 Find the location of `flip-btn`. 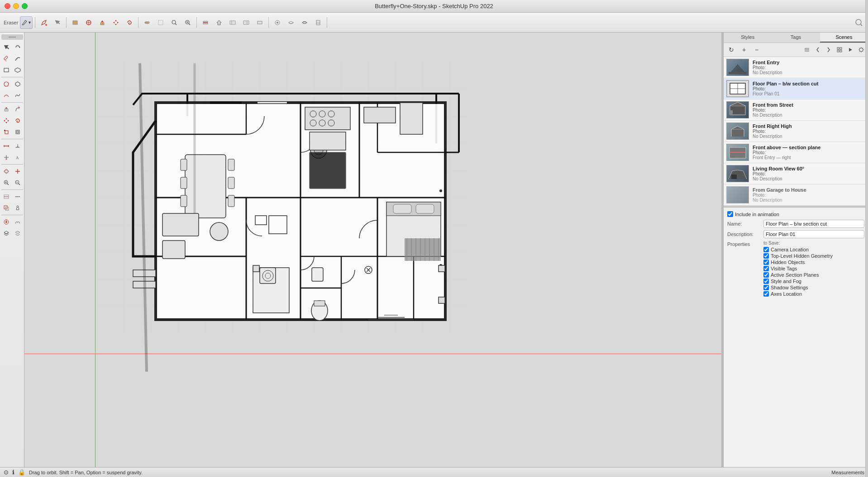

flip-btn is located at coordinates (18, 233).